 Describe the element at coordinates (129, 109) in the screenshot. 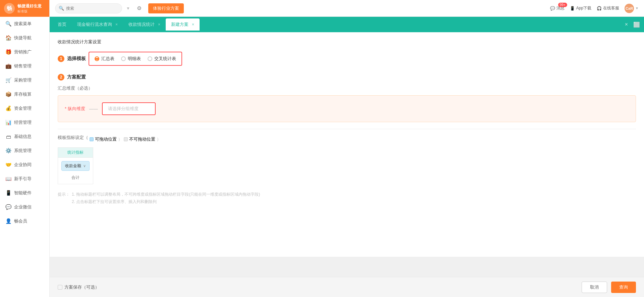

I see `dimension-select: 请选择分组维度` at that location.